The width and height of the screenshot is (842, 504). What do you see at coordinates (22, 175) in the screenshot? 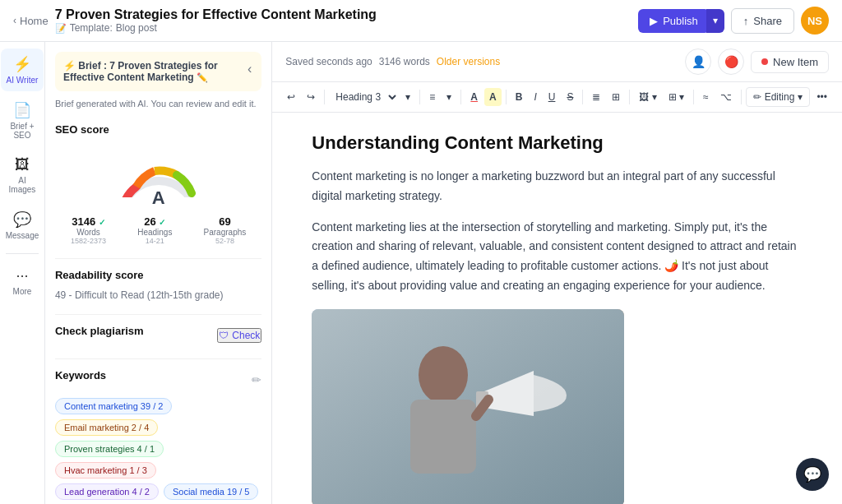
I see `sidebar-item-ai-images: 🖼 AI Images` at bounding box center [22, 175].